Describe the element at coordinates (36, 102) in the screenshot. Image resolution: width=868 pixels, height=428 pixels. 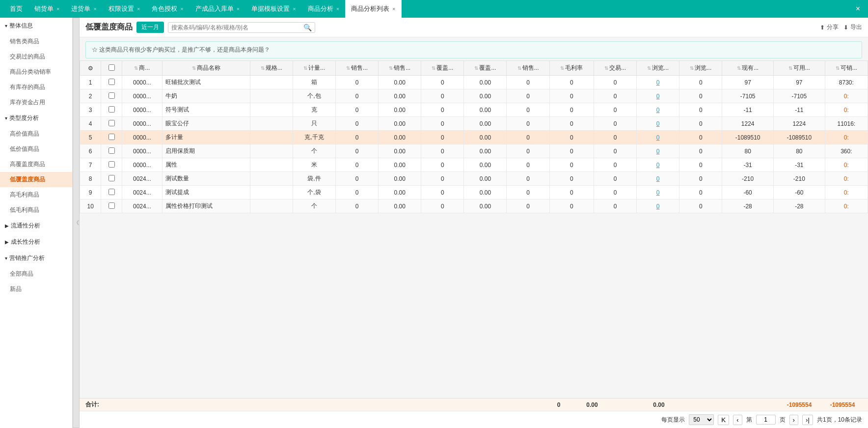
I see `sidebar-item-stock-capital: 库存资金占用` at that location.